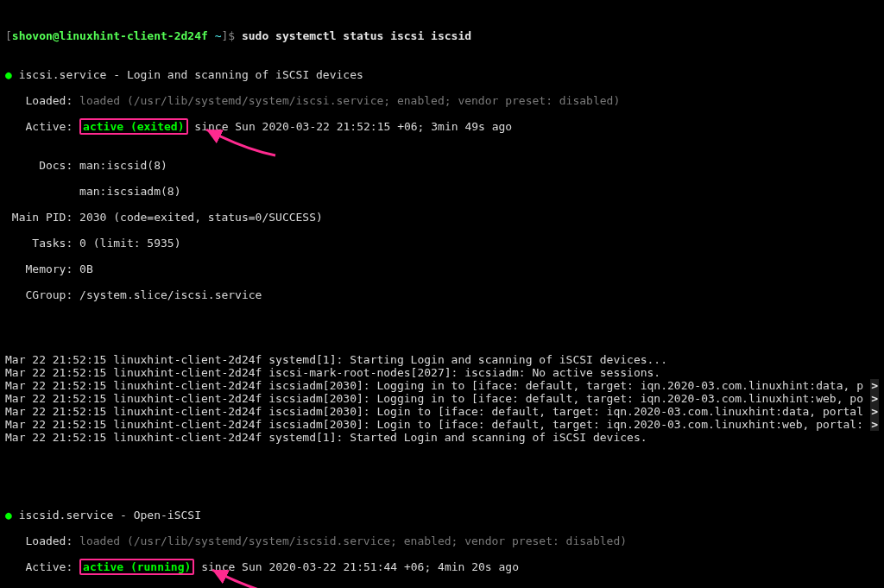 The image size is (884, 588). I want to click on svc1-active: Active: active (exited) since Sun 2020-0…, so click(442, 133).